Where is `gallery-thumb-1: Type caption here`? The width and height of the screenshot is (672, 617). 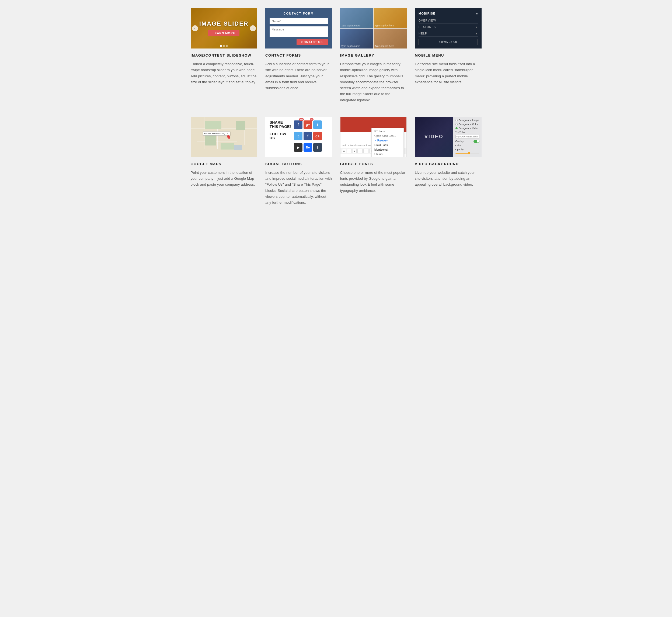
gallery-thumb-1: Type caption here is located at coordinates (357, 18).